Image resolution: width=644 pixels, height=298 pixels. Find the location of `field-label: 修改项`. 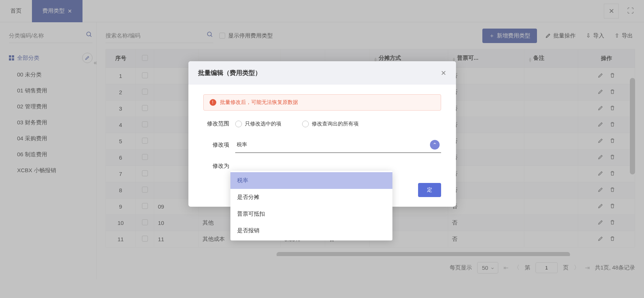

field-label: 修改项 is located at coordinates (216, 145).